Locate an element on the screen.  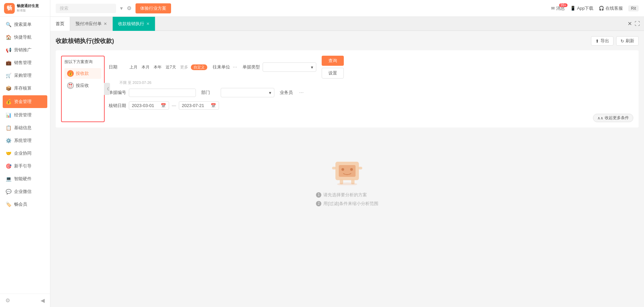
this-year-btn: 本年 is located at coordinates (158, 67).